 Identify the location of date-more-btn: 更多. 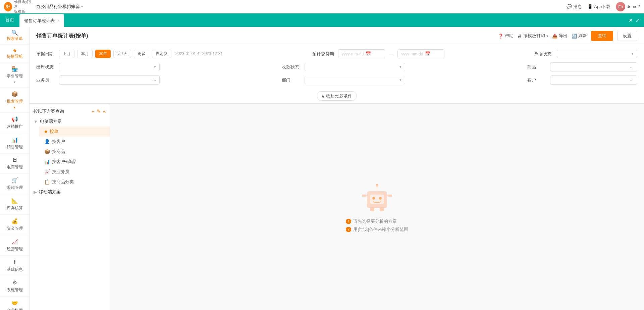
(142, 54).